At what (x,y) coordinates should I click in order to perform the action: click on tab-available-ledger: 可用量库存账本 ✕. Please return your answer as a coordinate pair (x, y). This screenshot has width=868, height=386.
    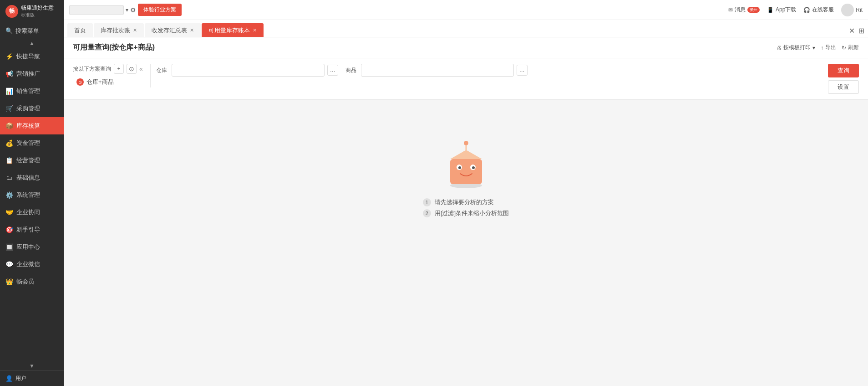
    Looking at the image, I should click on (233, 30).